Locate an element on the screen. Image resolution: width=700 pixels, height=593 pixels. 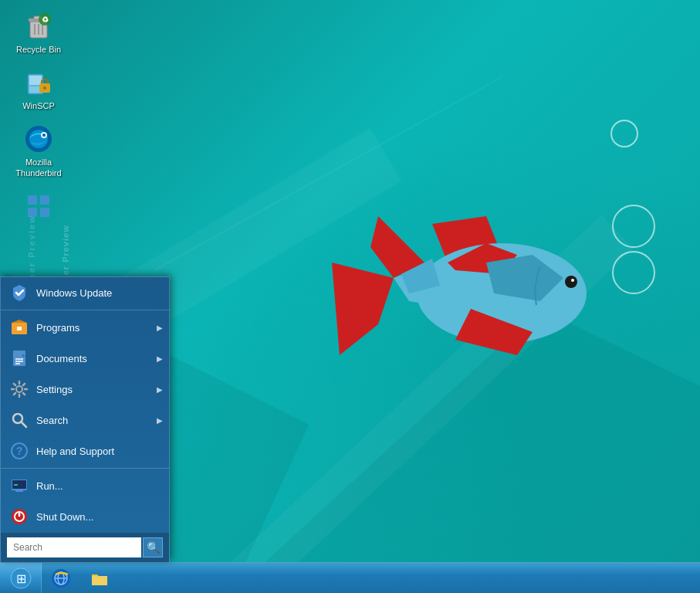
winscp-icon: WinSCP is located at coordinates (39, 90).